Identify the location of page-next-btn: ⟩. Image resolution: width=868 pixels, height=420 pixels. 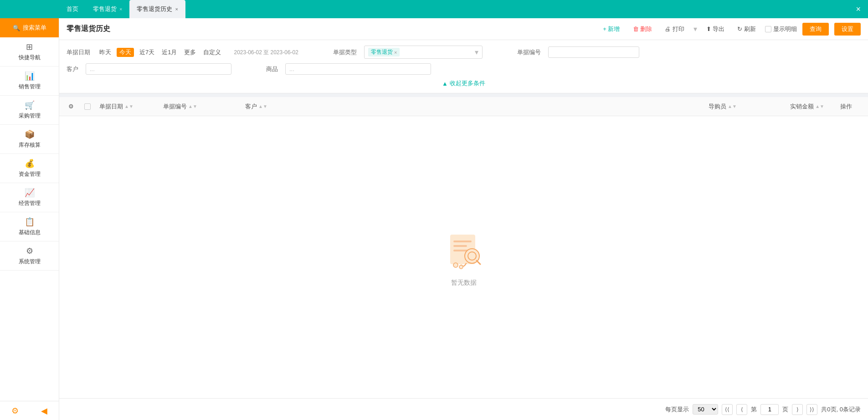
(797, 410).